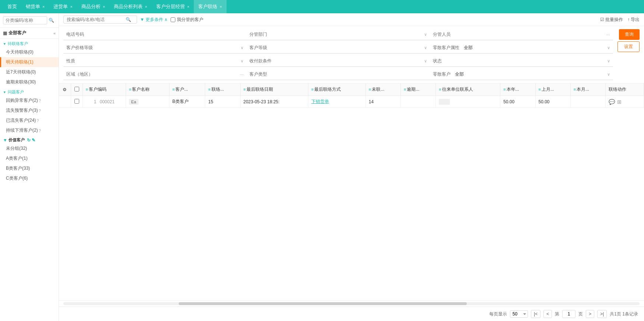 The height and width of the screenshot is (321, 644). Describe the element at coordinates (351, 96) in the screenshot. I see `customer-table: ⚙ ≡客户编码 ≡客户名称 ≡客户... ≡联络... ≡最后联络日期 ≡最后联…` at that location.